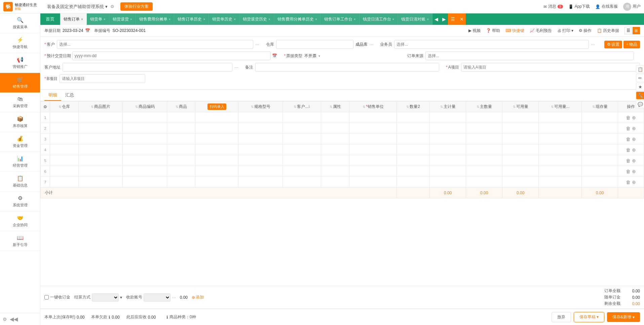  I want to click on tab-delivery-history: 销货单历史 ×, so click(224, 19).